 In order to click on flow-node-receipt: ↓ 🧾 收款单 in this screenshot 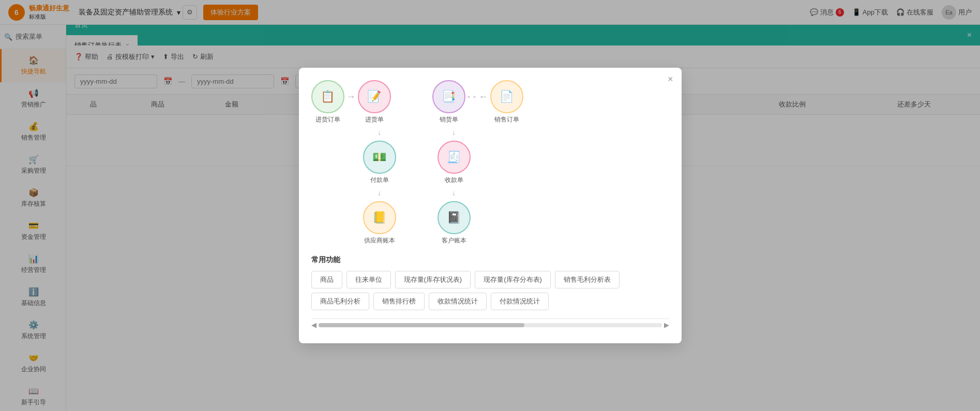, I will do `click(454, 156)`.